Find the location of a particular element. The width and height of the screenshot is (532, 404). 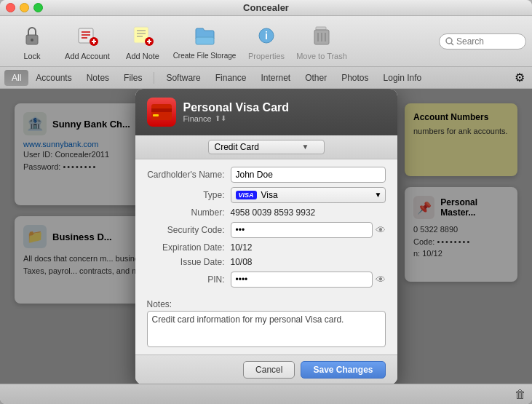

number-row: Number: 4958 0039 8593 9932 is located at coordinates (266, 213).